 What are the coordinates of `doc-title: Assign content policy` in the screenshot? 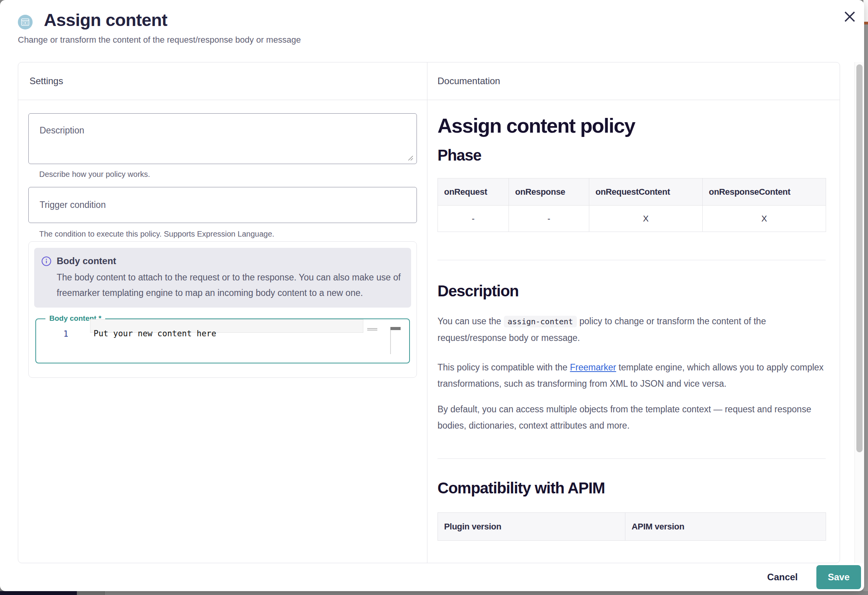 It's located at (634, 126).